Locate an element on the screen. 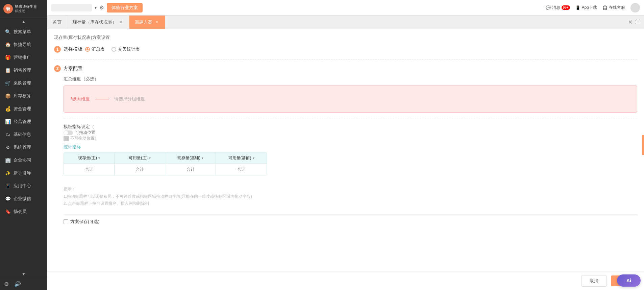 This screenshot has width=644, height=290. save-checkbox: 方案保存(可选) is located at coordinates (82, 222).